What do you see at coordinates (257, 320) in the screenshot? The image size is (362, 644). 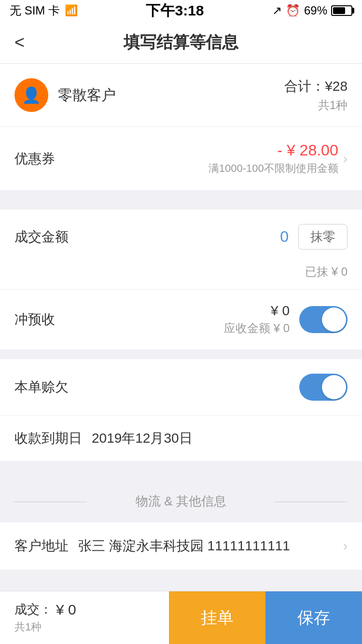 I see `prepay-info: ¥ 0 应收金额 ¥ 0` at bounding box center [257, 320].